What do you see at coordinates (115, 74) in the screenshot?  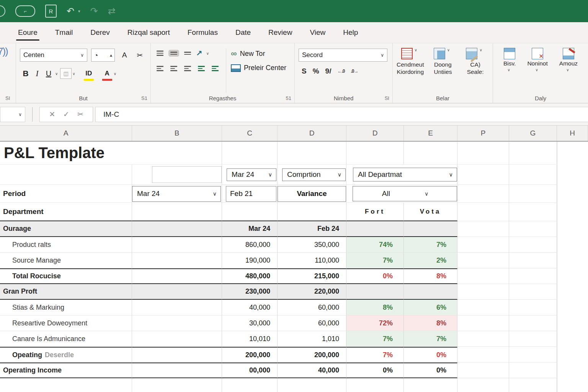 I see `font-color-dropdown-icon: ∨` at bounding box center [115, 74].